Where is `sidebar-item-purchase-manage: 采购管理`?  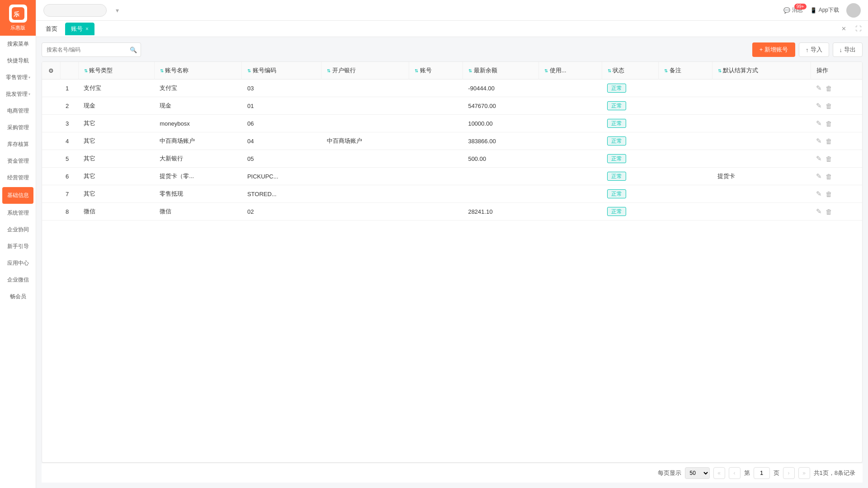
sidebar-item-purchase-manage: 采购管理 is located at coordinates (18, 127).